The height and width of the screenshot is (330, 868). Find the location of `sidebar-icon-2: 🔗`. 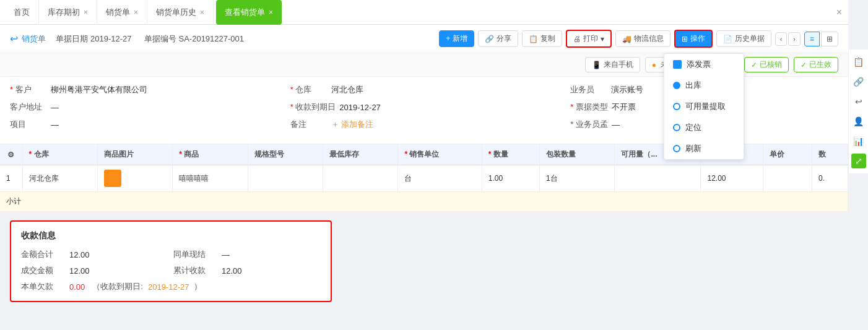

sidebar-icon-2: 🔗 is located at coordinates (859, 82).